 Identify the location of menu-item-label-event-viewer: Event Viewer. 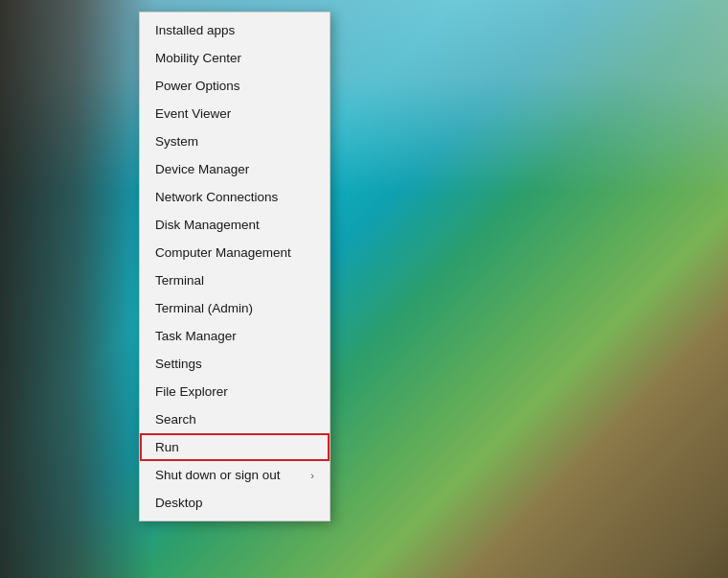
(193, 113).